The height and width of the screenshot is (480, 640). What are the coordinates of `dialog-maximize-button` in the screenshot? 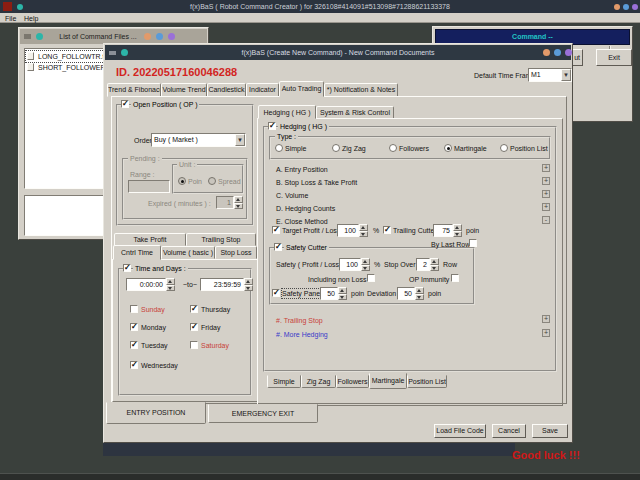 It's located at (558, 52).